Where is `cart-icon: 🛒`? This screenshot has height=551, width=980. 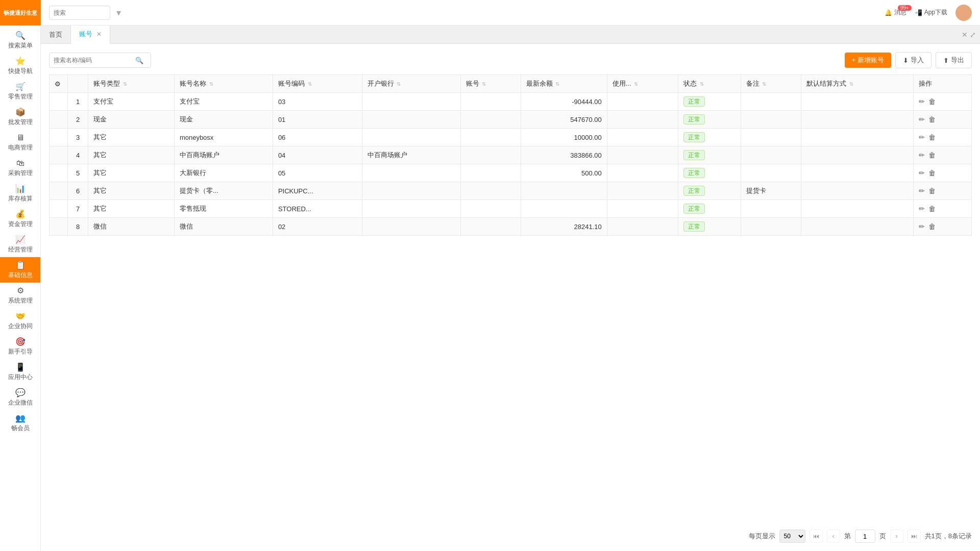 cart-icon: 🛒 is located at coordinates (20, 87).